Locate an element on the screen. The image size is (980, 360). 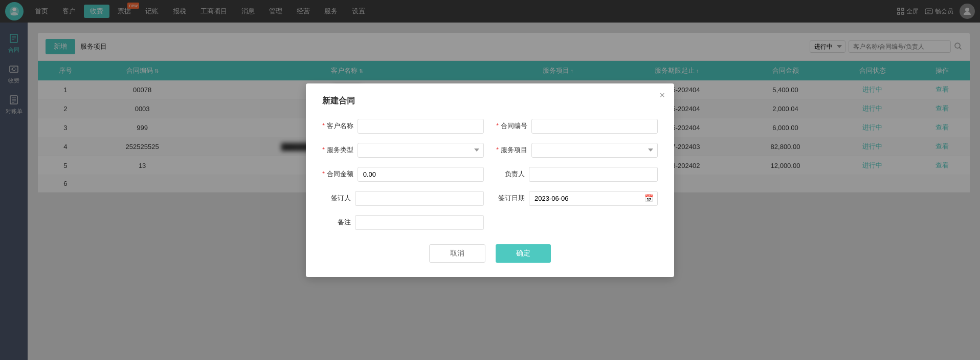
contract-no-field: 合同编号 is located at coordinates (577, 126).